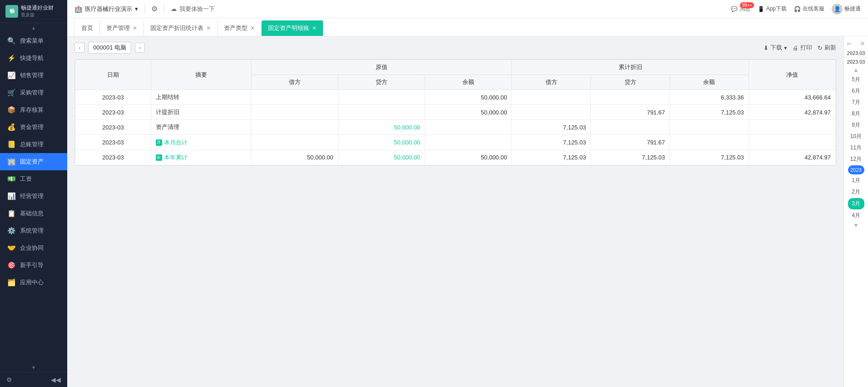 This screenshot has height=387, width=868. I want to click on sidebar-item-fixed-assets: 🏢固定资产, so click(34, 162).